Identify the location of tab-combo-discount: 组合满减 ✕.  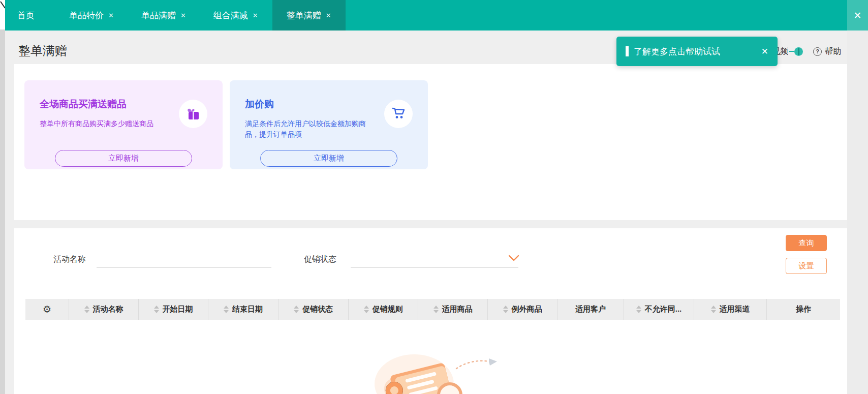
(236, 15).